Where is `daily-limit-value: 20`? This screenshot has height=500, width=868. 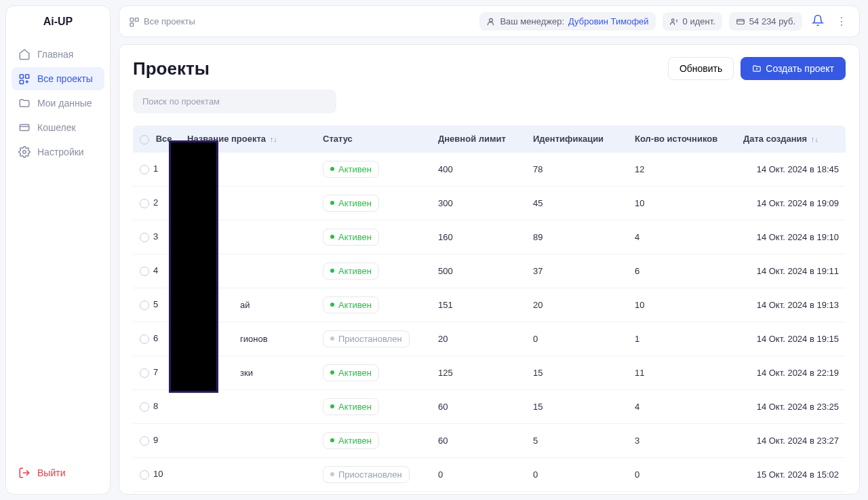 daily-limit-value: 20 is located at coordinates (443, 339).